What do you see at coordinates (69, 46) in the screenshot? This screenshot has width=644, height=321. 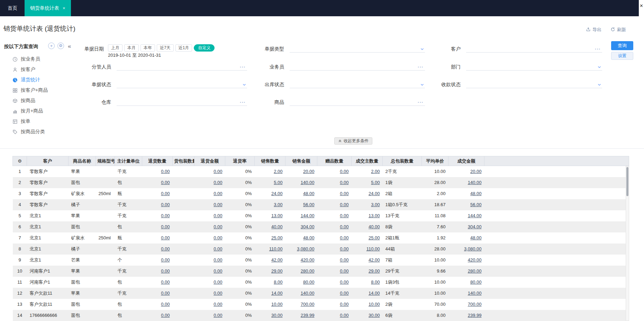 I see `sidebar-collapse-icon: «` at bounding box center [69, 46].